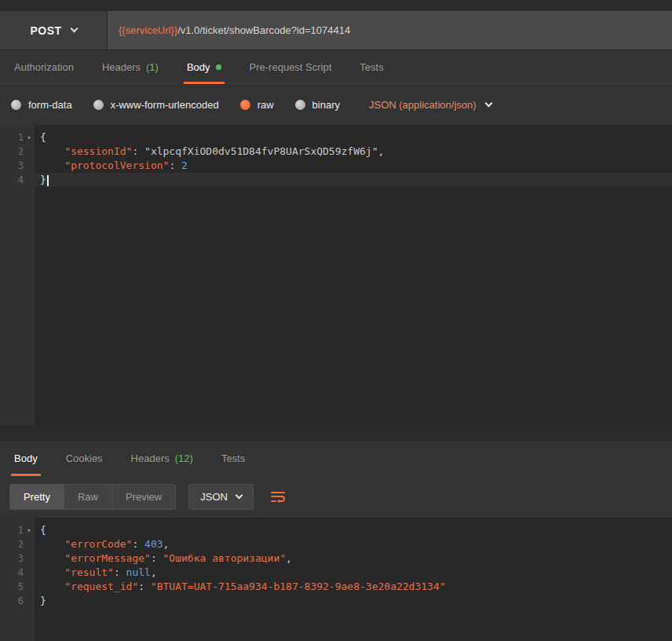  Describe the element at coordinates (317, 105) in the screenshot. I see `mode-binary: binary` at that location.